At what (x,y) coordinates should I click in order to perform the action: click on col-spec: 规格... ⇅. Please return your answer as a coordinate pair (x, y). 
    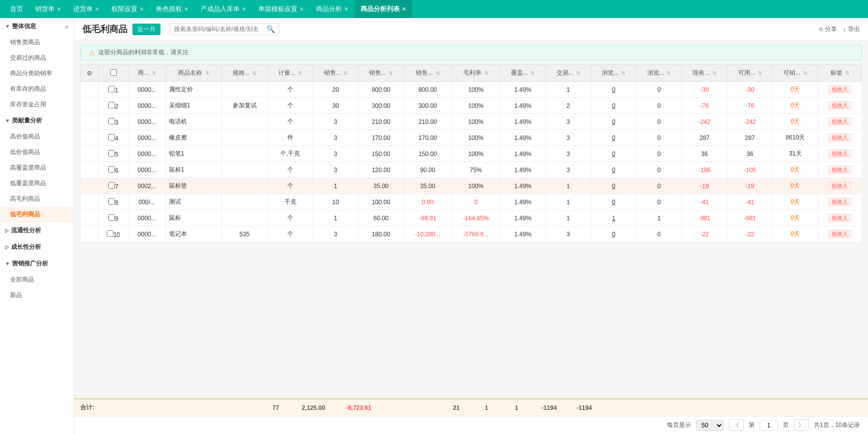
    Looking at the image, I should click on (245, 73).